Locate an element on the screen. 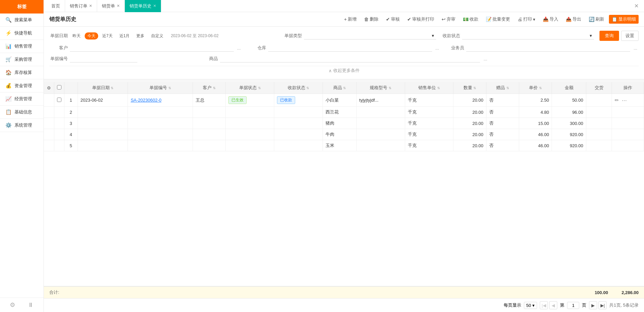  doc-type-label: 单据类型 is located at coordinates (293, 36).